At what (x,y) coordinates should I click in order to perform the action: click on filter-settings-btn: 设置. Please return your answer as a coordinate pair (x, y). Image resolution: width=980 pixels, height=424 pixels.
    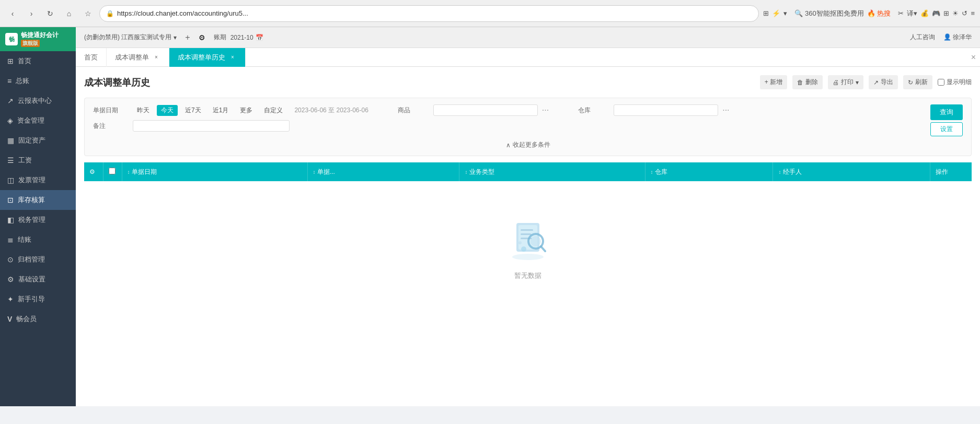
    Looking at the image, I should click on (947, 129).